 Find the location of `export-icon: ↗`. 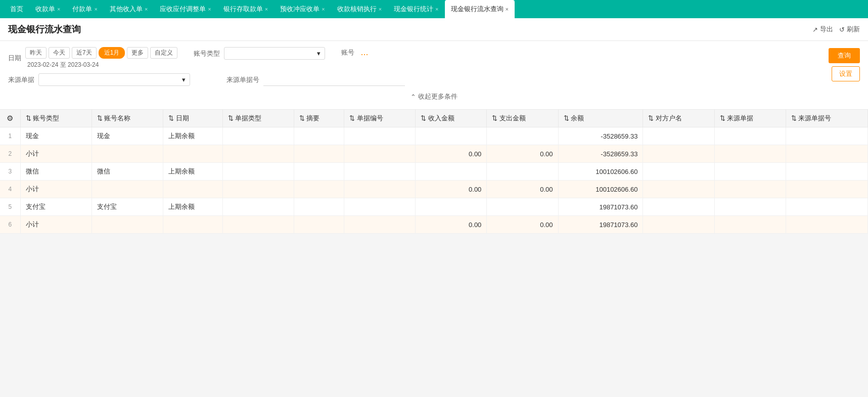

export-icon: ↗ is located at coordinates (815, 29).